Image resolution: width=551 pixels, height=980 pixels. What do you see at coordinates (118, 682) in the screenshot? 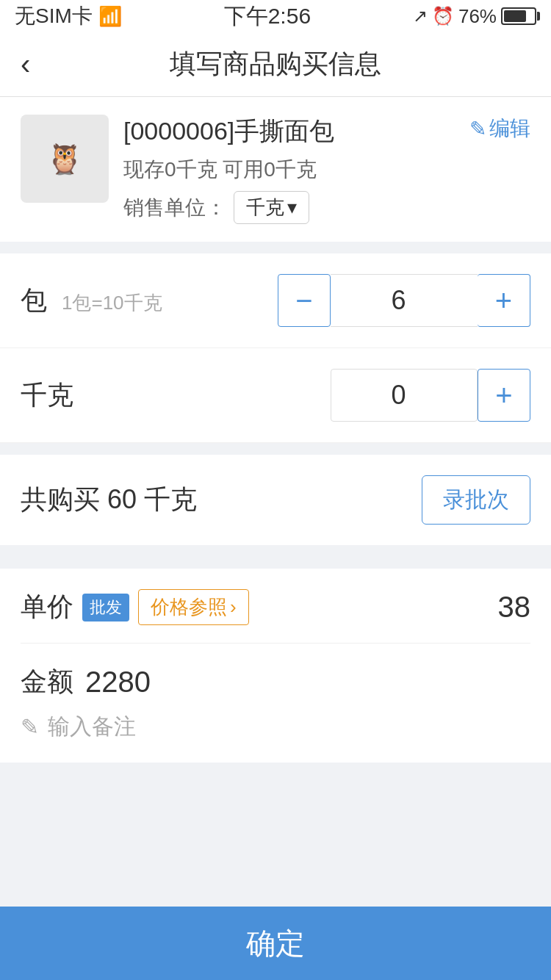
I see `amount-value: 2280` at bounding box center [118, 682].